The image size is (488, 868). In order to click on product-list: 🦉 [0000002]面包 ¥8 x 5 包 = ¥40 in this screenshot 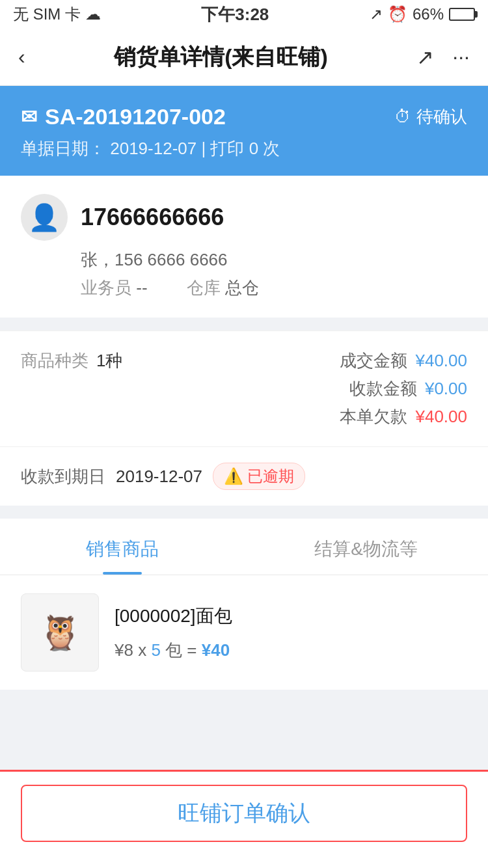, I will do `click(244, 632)`.